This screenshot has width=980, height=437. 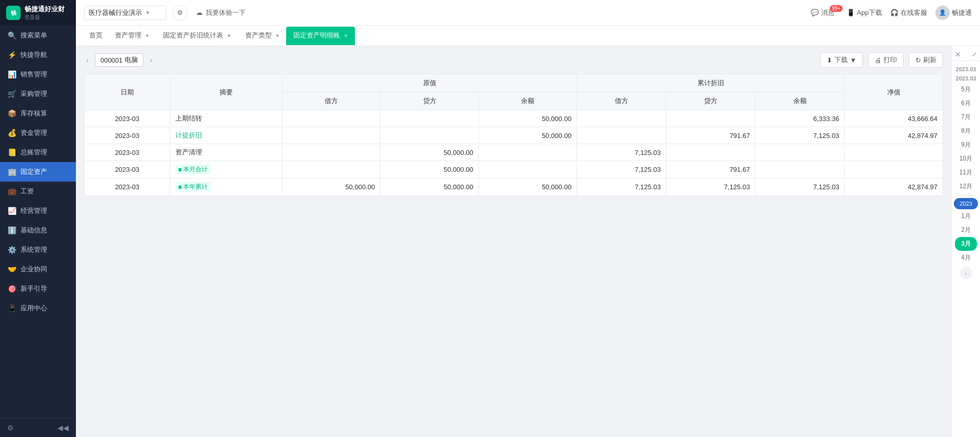 I want to click on sidebar-item-sales: 📊 销售管理, so click(x=38, y=74).